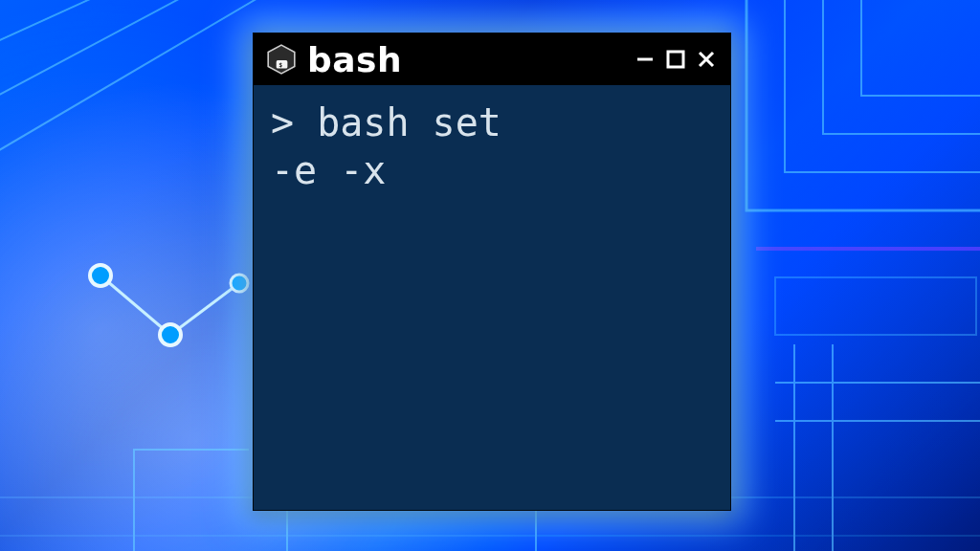 The width and height of the screenshot is (980, 551). Describe the element at coordinates (294, 122) in the screenshot. I see `prompt: >` at that location.